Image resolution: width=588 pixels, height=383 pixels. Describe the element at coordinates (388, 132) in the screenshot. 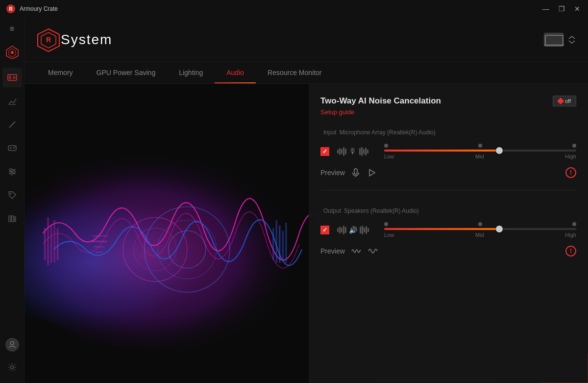

I see `input-device-name: Microphone Array (Realtek(R) Audio)` at that location.